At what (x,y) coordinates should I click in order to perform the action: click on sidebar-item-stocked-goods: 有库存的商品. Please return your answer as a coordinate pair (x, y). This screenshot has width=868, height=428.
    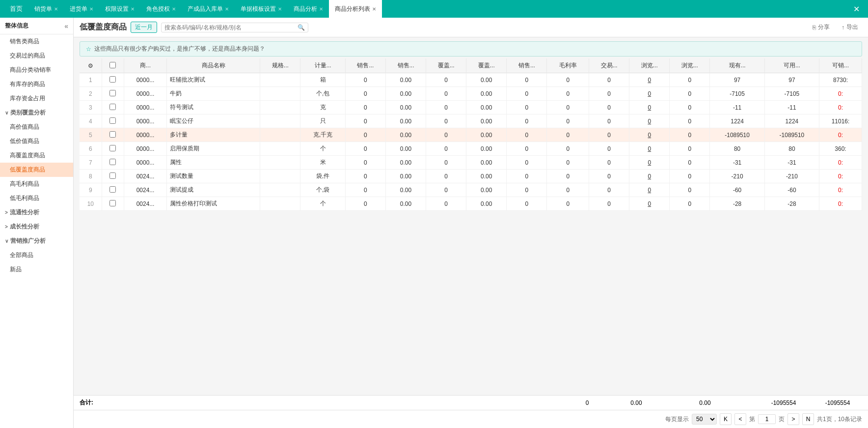
    Looking at the image, I should click on (36, 85).